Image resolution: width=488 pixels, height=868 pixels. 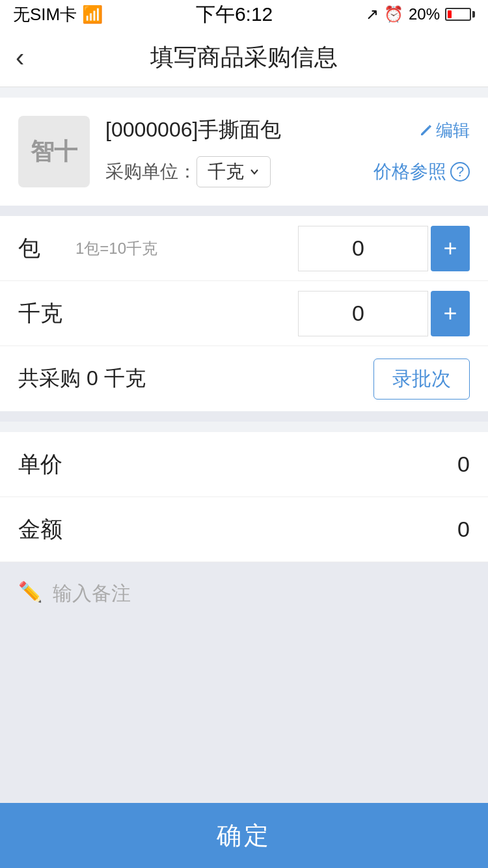 I want to click on unit-row: 采购单位： 千克 价格参照 ?, so click(x=288, y=172).